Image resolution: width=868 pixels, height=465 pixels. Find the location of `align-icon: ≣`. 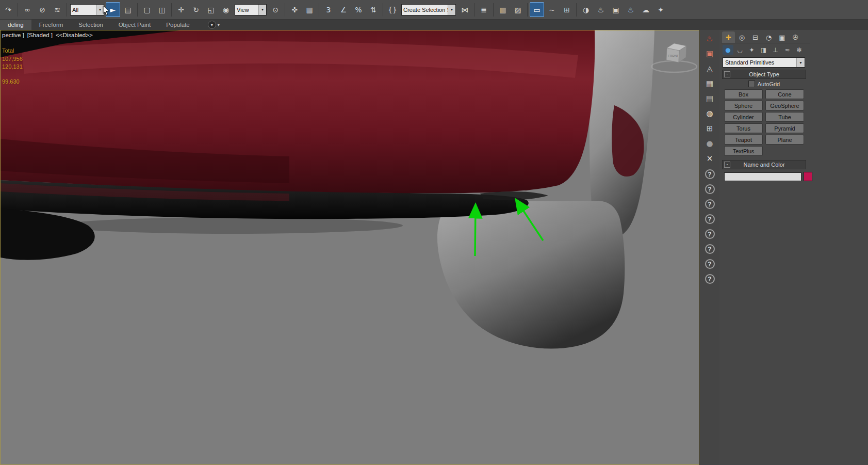

align-icon: ≣ is located at coordinates (484, 9).